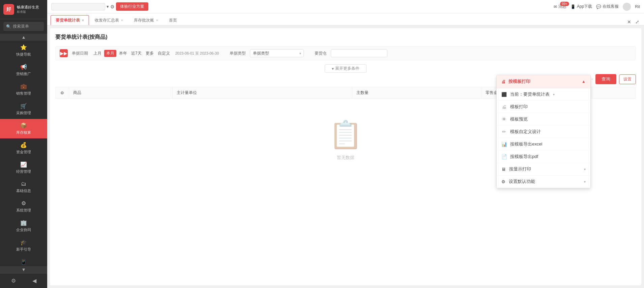 The width and height of the screenshot is (644, 288). I want to click on app-download-action: 📱 App下载, so click(581, 7).